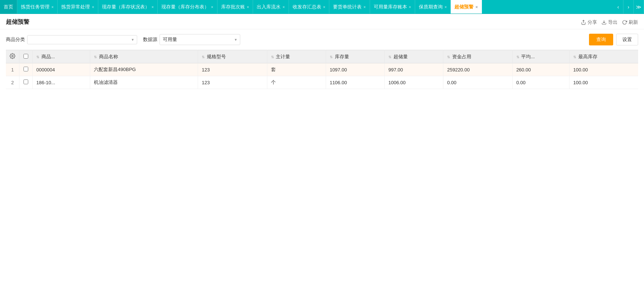 The image size is (644, 293). What do you see at coordinates (307, 7) in the screenshot?
I see `nav-item-7-label: 收发存汇总表` at bounding box center [307, 7].